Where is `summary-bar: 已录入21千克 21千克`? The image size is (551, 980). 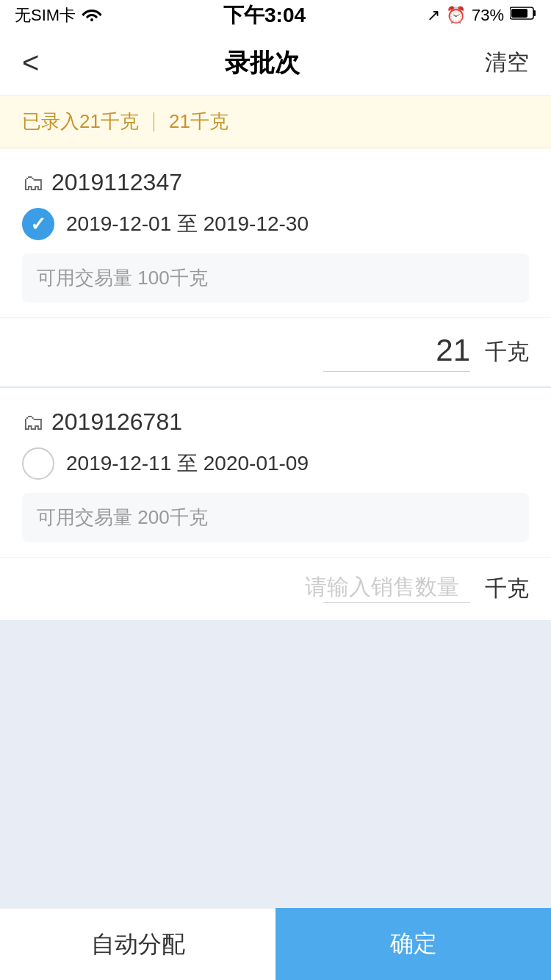 summary-bar: 已录入21千克 21千克 is located at coordinates (276, 122).